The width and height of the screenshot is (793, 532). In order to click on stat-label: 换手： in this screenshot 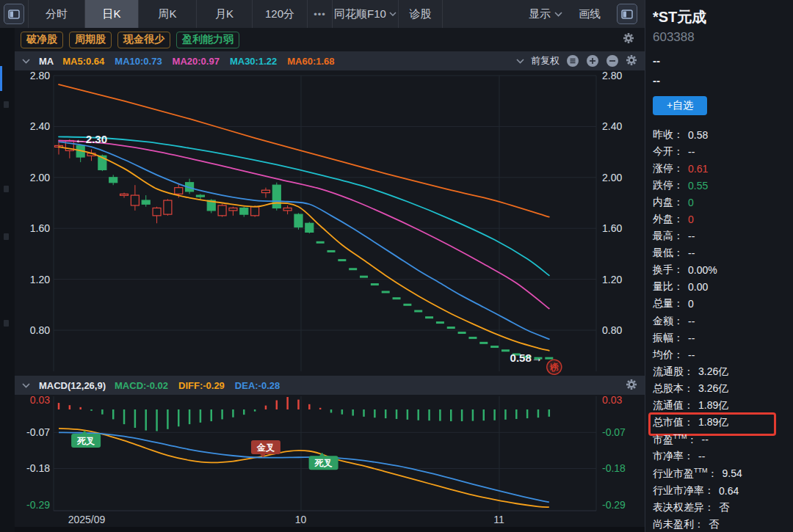, I will do `click(668, 270)`.